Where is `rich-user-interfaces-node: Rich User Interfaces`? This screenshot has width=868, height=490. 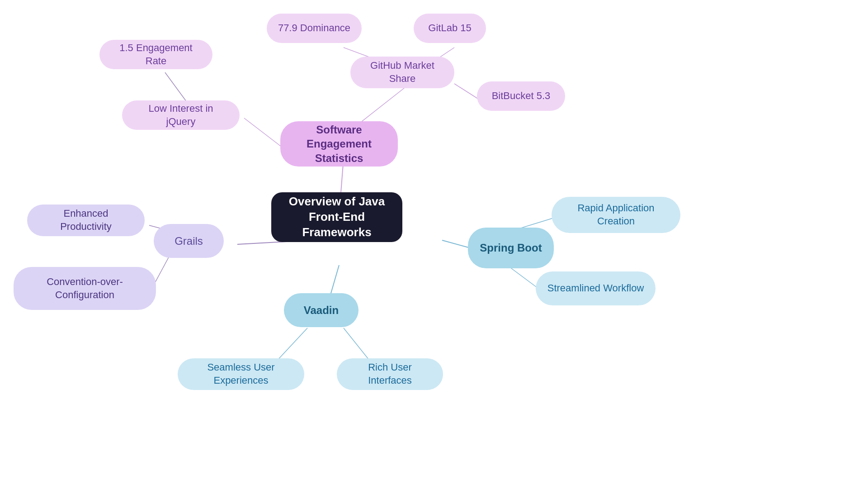 rich-user-interfaces-node: Rich User Interfaces is located at coordinates (390, 374).